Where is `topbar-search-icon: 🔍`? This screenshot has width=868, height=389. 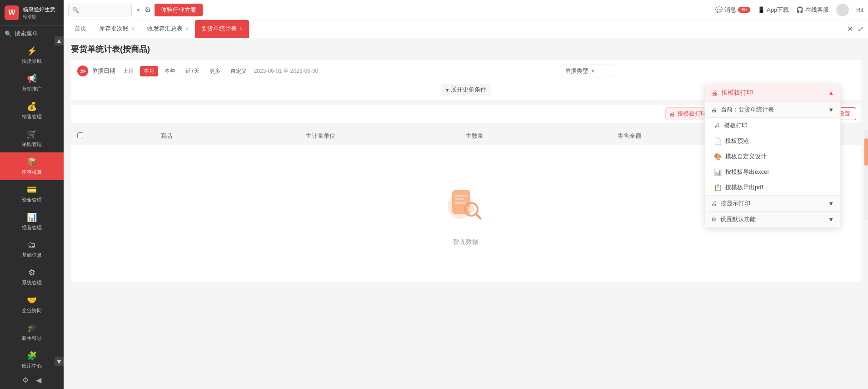 topbar-search-icon: 🔍 is located at coordinates (75, 10).